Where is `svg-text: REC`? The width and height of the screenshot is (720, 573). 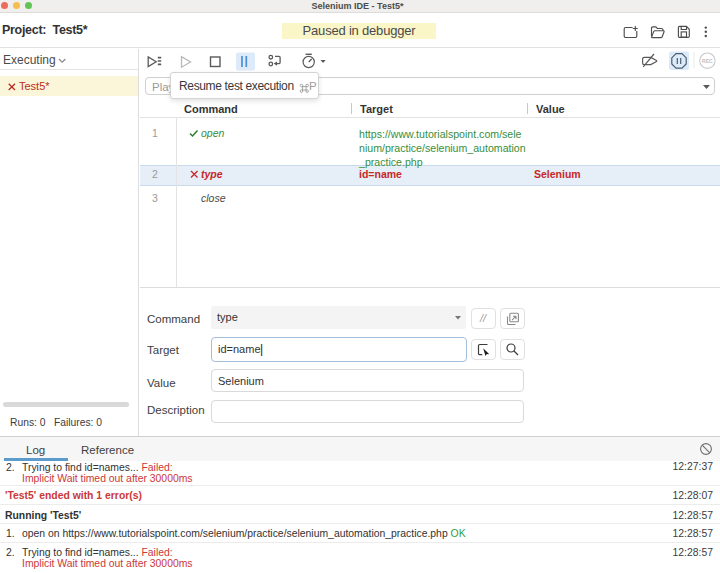
svg-text: REC is located at coordinates (708, 61).